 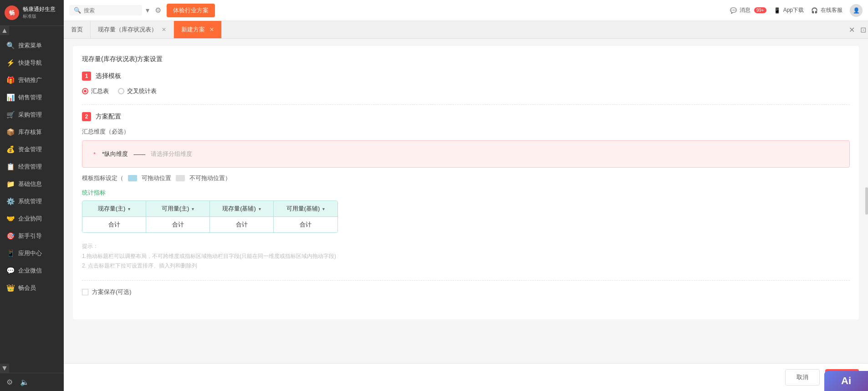 I want to click on sidebar-item-operations: 📋 经营管理, so click(x=32, y=167).